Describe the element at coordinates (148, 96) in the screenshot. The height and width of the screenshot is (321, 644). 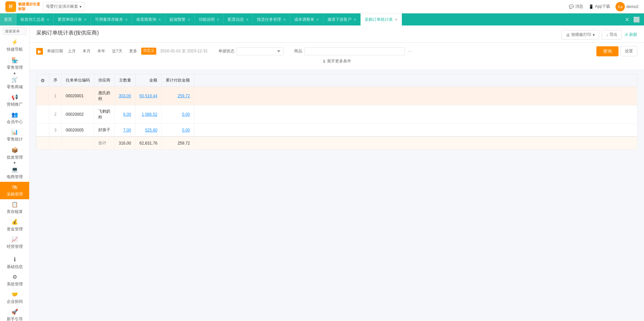
I see `row-amount: 60,519.44` at that location.